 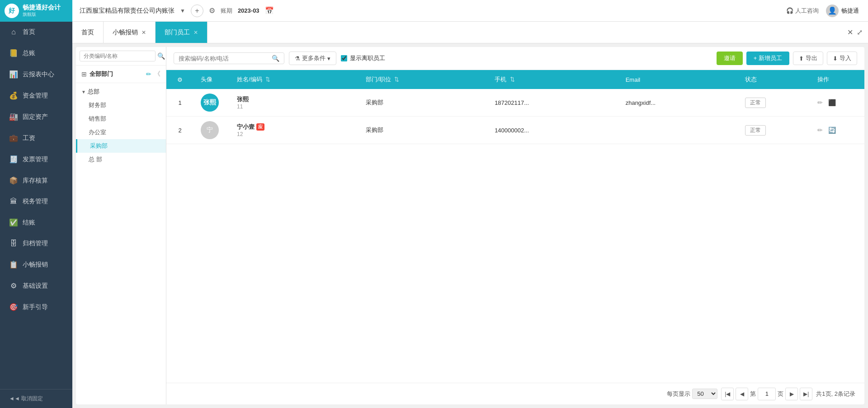 What do you see at coordinates (768, 58) in the screenshot?
I see `add-employee-btn: + 新增员工` at bounding box center [768, 58].